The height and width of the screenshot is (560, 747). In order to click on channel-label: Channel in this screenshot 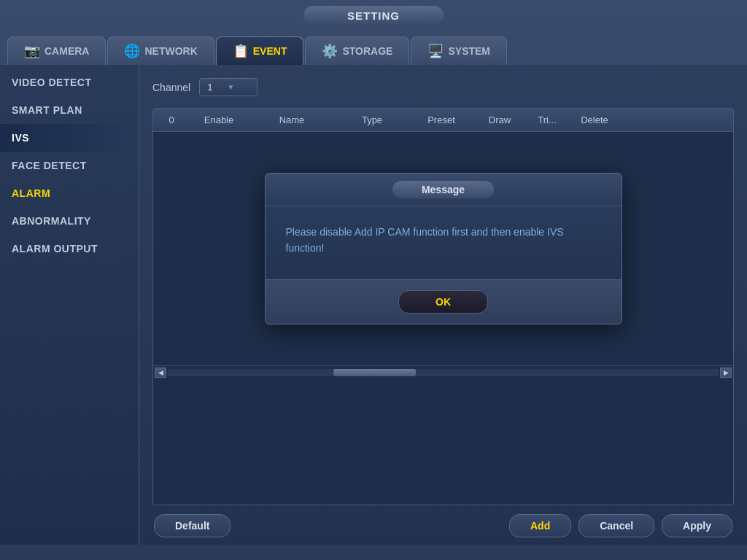, I will do `click(171, 88)`.